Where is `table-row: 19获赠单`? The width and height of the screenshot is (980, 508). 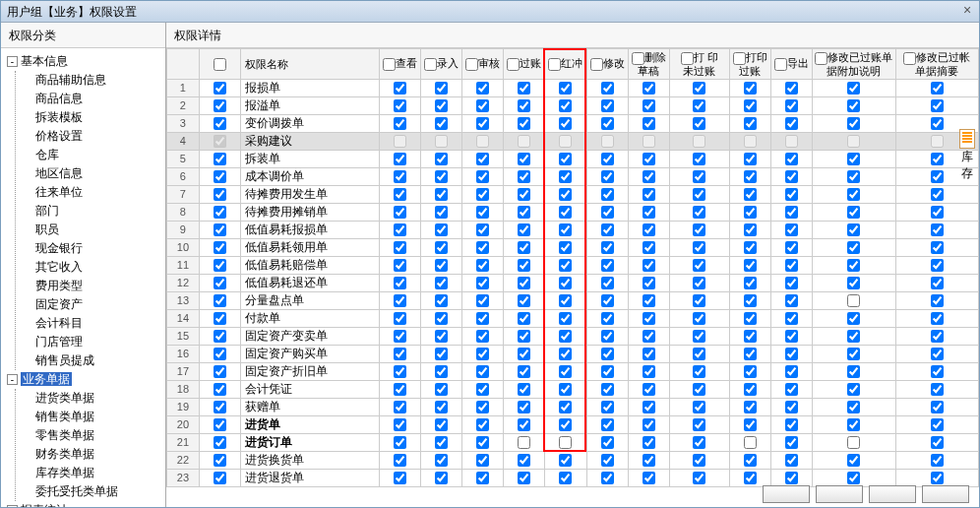
table-row: 19获赠单 is located at coordinates (573, 407).